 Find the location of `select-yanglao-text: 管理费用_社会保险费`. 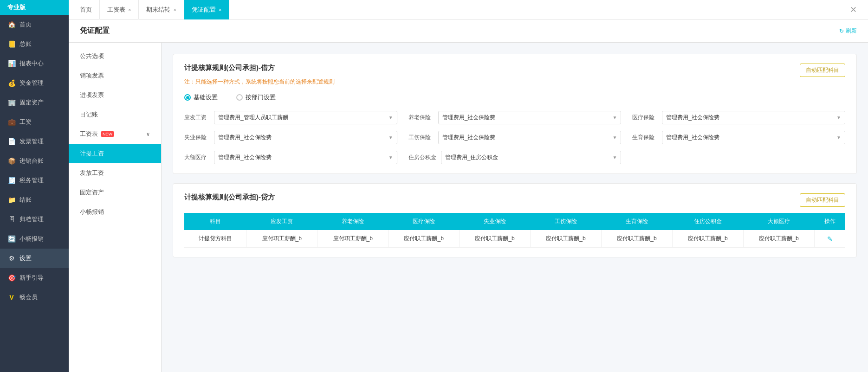

select-yanglao-text: 管理费用_社会保险费 is located at coordinates (527, 118).